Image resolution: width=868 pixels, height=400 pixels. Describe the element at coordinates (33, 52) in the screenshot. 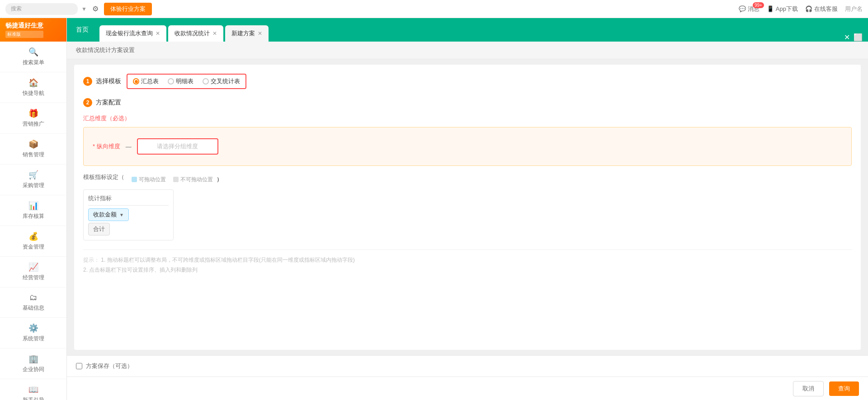

I see `search-menu-icon: 🔍` at that location.